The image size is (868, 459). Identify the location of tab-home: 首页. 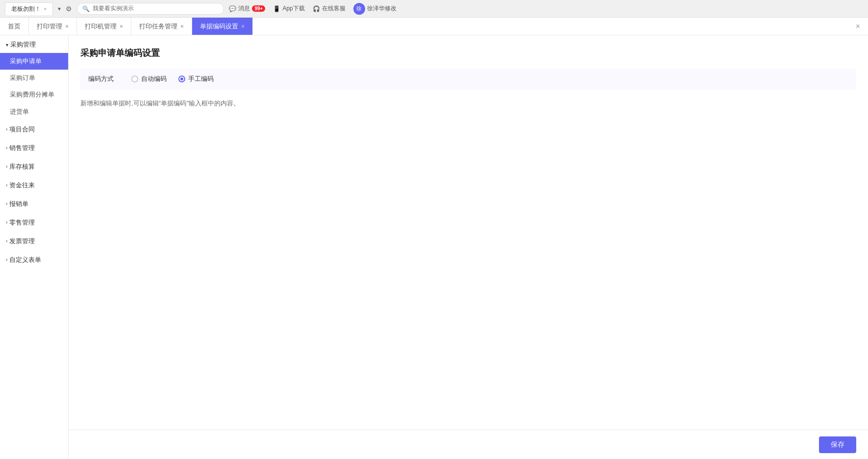
(15, 26).